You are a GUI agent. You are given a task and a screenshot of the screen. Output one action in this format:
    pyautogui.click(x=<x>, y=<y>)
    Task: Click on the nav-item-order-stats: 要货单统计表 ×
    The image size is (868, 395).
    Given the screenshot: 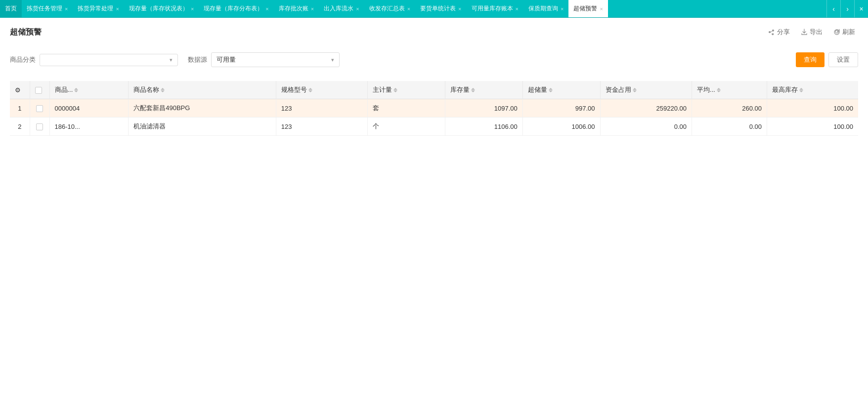 What is the action you would take?
    pyautogui.click(x=441, y=9)
    